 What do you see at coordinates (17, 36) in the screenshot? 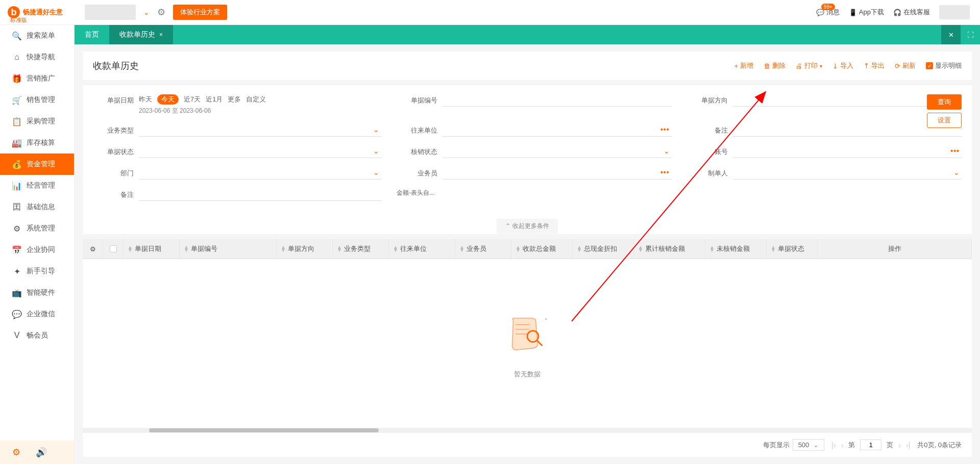
I see `search-icon: 🔍` at bounding box center [17, 36].